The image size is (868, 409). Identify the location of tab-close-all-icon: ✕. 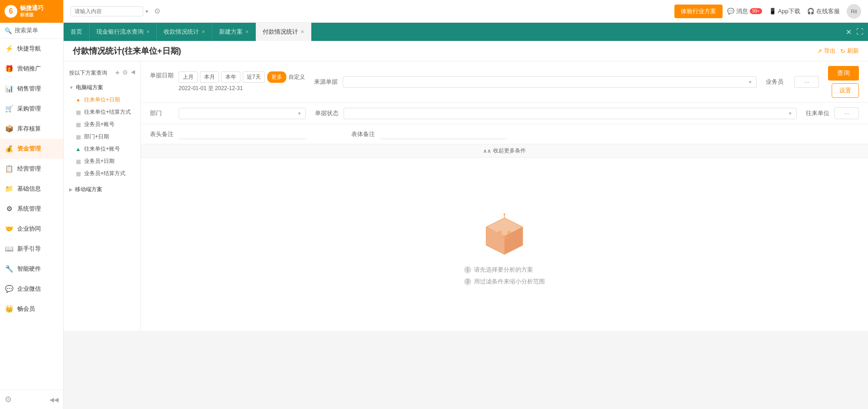
(849, 32).